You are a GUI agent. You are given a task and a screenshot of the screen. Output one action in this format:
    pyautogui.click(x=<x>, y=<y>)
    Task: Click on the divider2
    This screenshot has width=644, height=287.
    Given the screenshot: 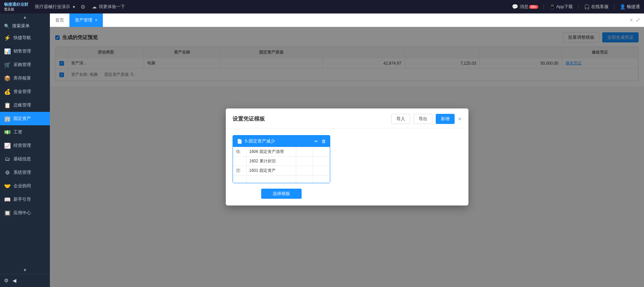 What is the action you would take?
    pyautogui.click(x=578, y=7)
    